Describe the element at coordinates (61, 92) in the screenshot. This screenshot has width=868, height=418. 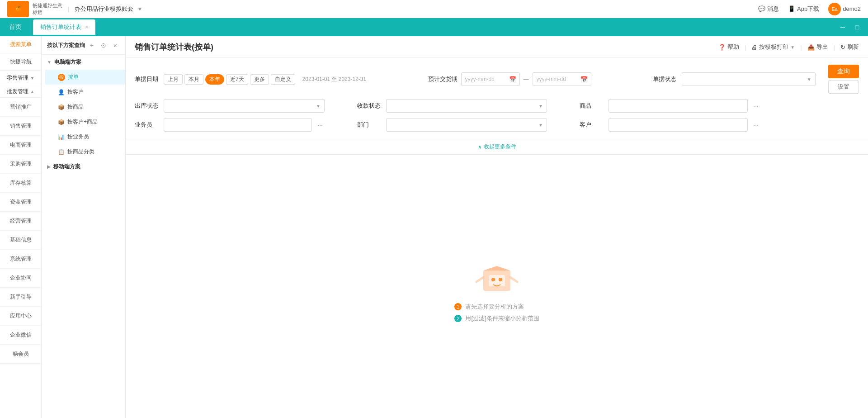
I see `tree-item-by-customer-icon: 👤` at that location.